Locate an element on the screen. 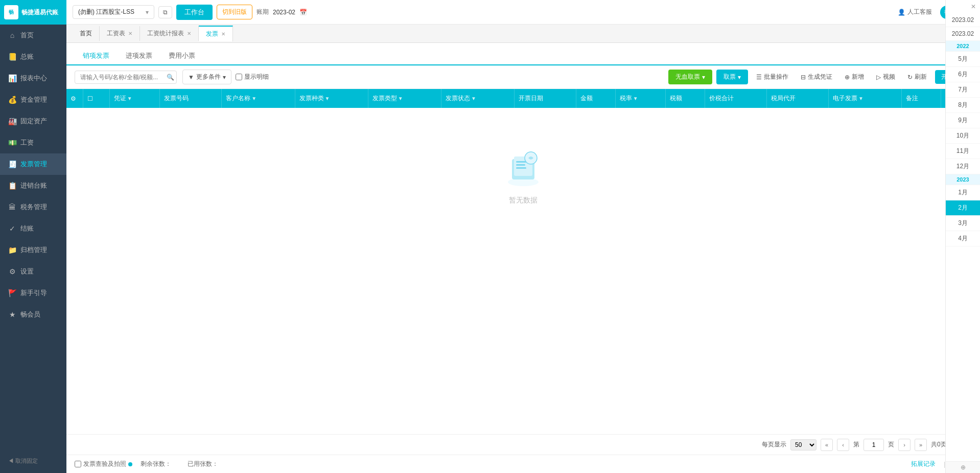  sidebar-item-税务管理: 🏛税务管理 is located at coordinates (33, 207).